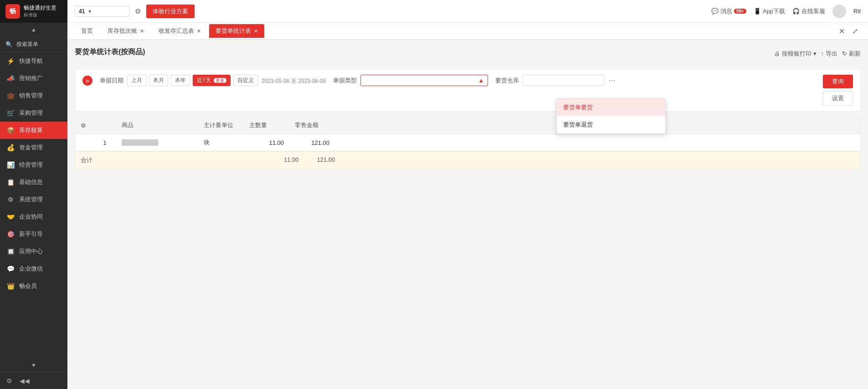 The width and height of the screenshot is (868, 389). I want to click on industry-btn: 体验行业方案, so click(170, 11).